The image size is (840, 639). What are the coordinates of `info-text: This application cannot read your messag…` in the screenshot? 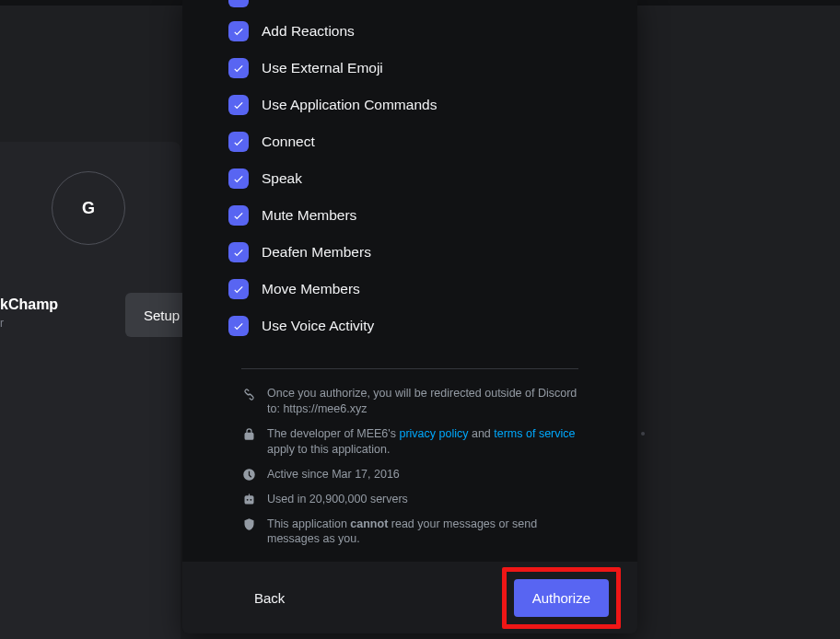 It's located at (423, 532).